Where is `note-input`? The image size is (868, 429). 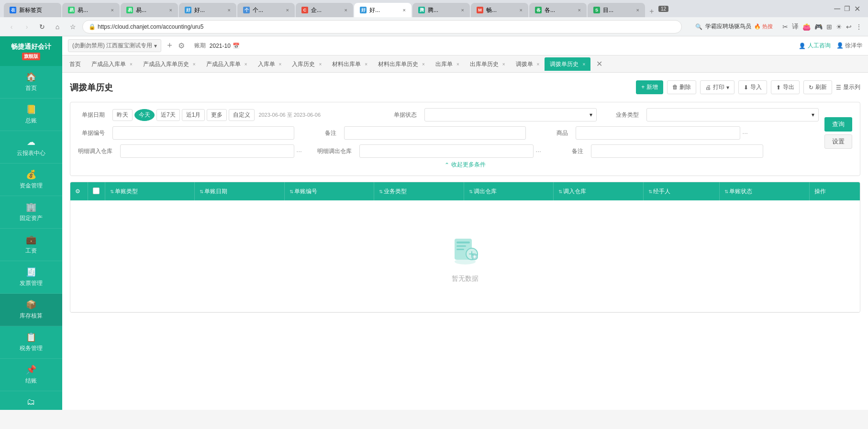
note-input is located at coordinates (435, 133).